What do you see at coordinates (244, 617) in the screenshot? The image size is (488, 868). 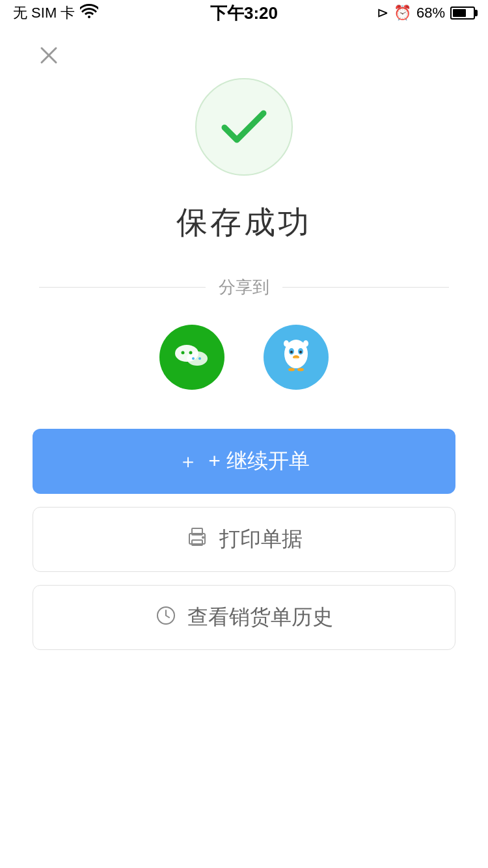 I see `view-history-button: 查看销货单历史` at bounding box center [244, 617].